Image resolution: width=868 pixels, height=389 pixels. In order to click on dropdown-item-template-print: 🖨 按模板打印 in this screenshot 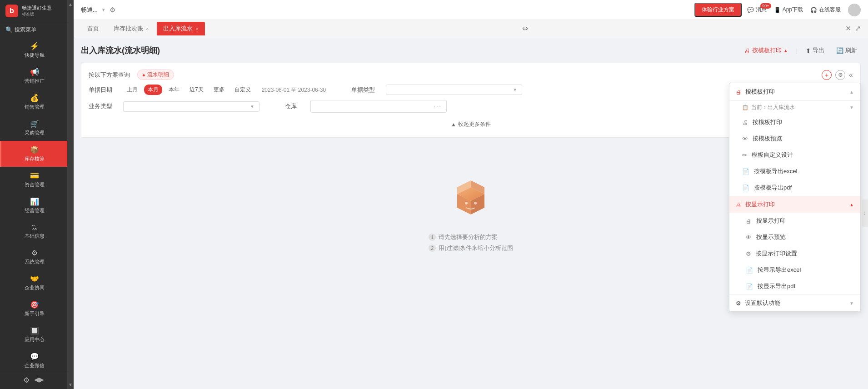, I will do `click(795, 122)`.